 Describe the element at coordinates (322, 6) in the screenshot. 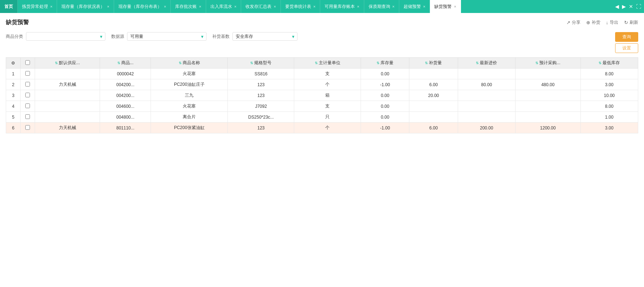

I see `tab-bar: 首页 拣货异常处理 × 现存量（库存状况表） × 现存量（库存分布表） × 库存…` at that location.